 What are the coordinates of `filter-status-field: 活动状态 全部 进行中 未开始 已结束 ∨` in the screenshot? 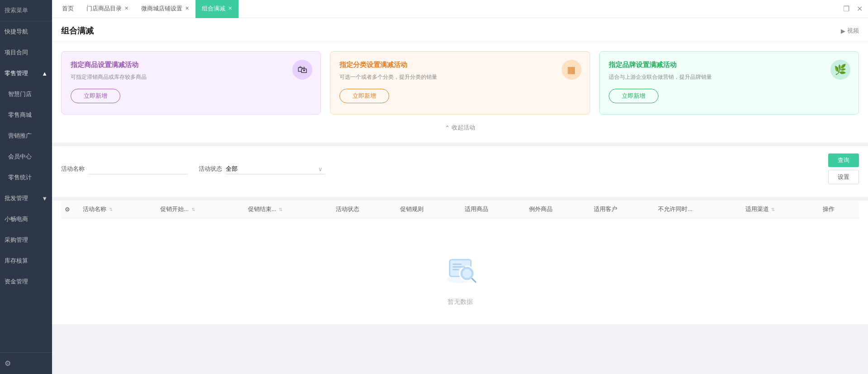 It's located at (262, 169).